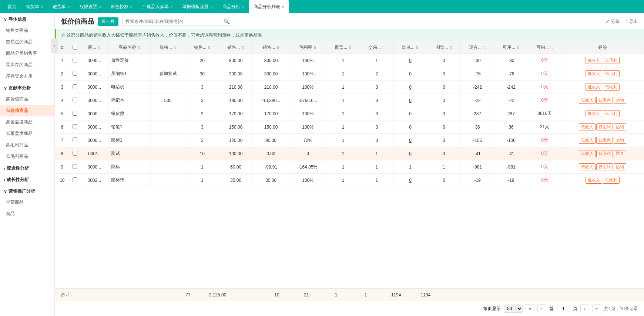 This screenshot has width=644, height=316. What do you see at coordinates (27, 168) in the screenshot?
I see `sidebar-section-liquidity: › 流通性分析` at bounding box center [27, 168].